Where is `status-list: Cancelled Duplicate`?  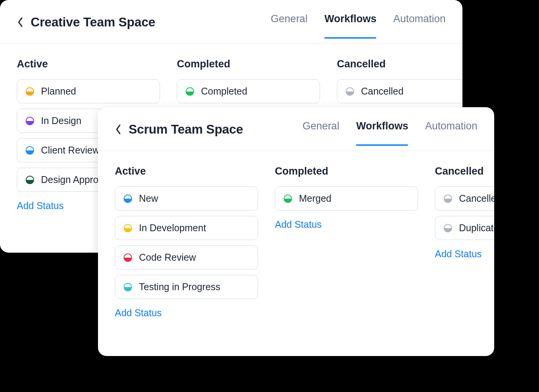
status-list: Cancelled Duplicate is located at coordinates (465, 213).